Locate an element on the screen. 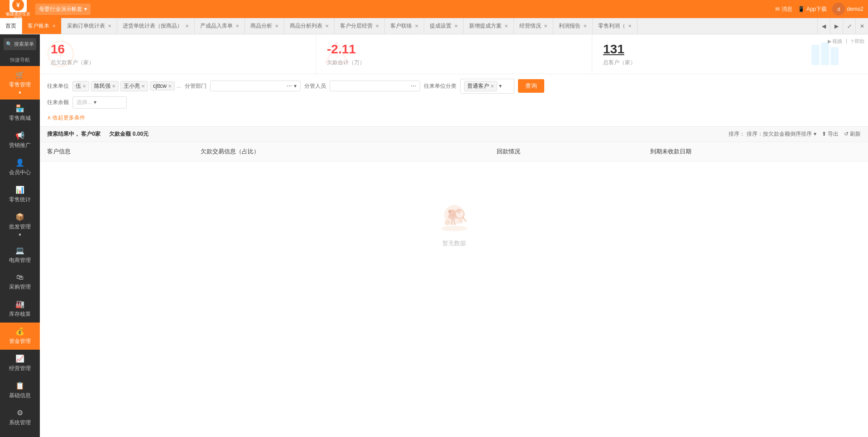  user-profile: d demo2 is located at coordinates (848, 9).